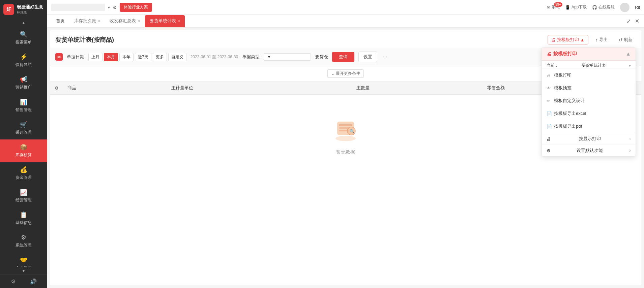  What do you see at coordinates (85, 40) in the screenshot?
I see `page-title: 要货单统计表(按商品)` at bounding box center [85, 40].